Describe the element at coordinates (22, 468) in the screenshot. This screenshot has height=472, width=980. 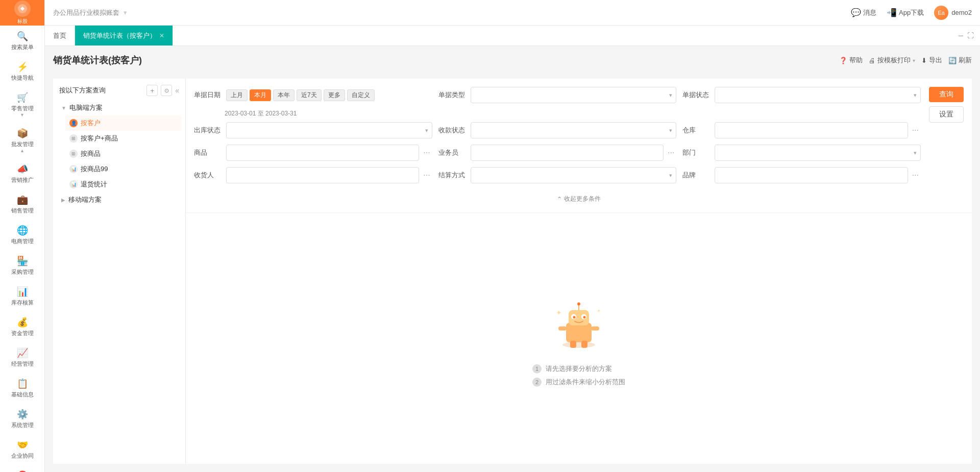
I see `sidebar-item-newbie: 🎯 新手引导` at that location.